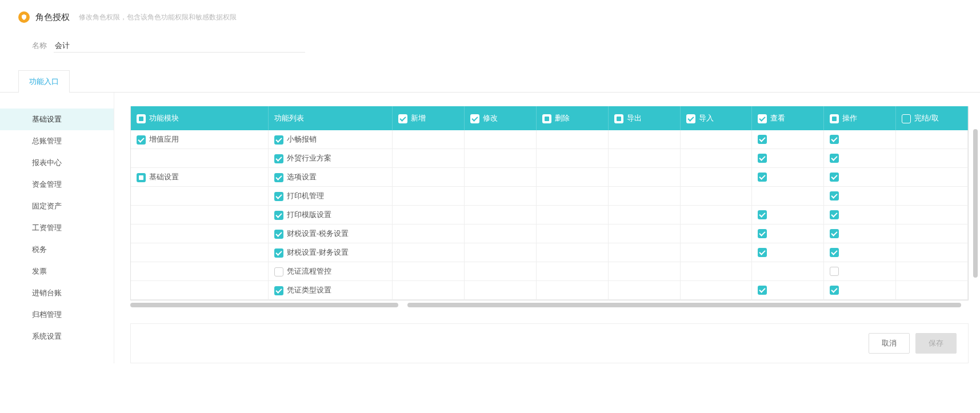 This screenshot has height=413, width=980. I want to click on col-header-4: 删除, so click(572, 118).